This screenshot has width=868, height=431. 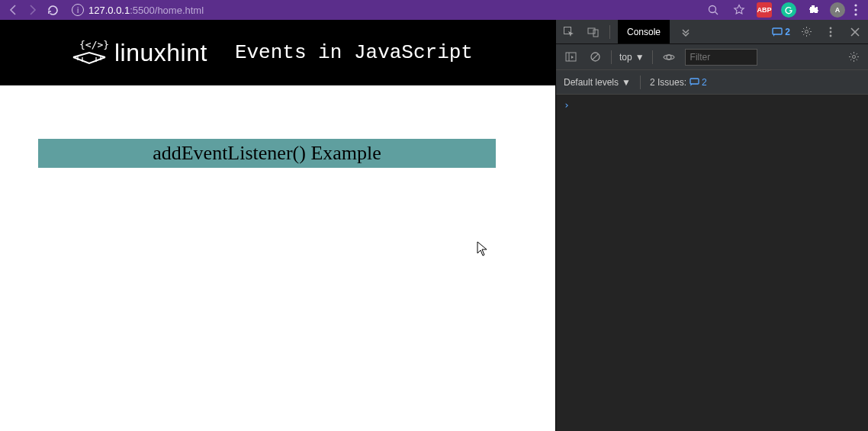 What do you see at coordinates (78, 10) in the screenshot?
I see `site-info-icon: i` at bounding box center [78, 10].